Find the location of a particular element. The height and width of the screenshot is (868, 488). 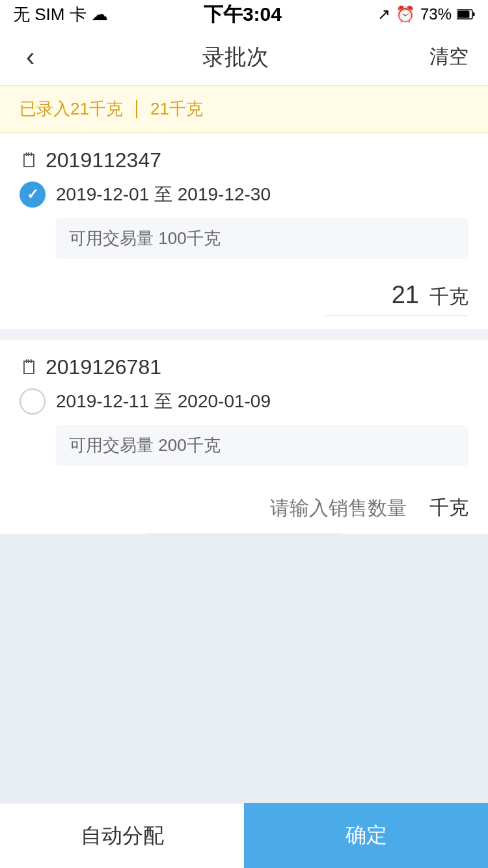

batch1-header: 🗒 2019112347 is located at coordinates (244, 160).